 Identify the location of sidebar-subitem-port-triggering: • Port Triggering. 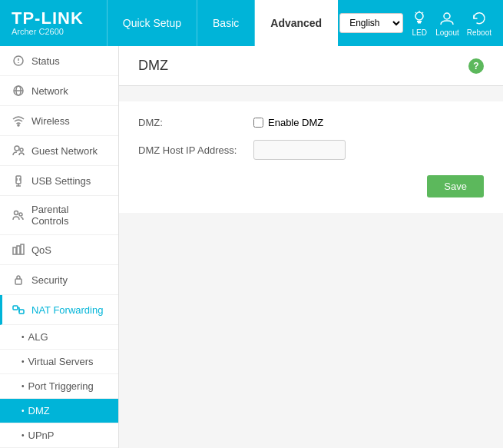
(59, 387).